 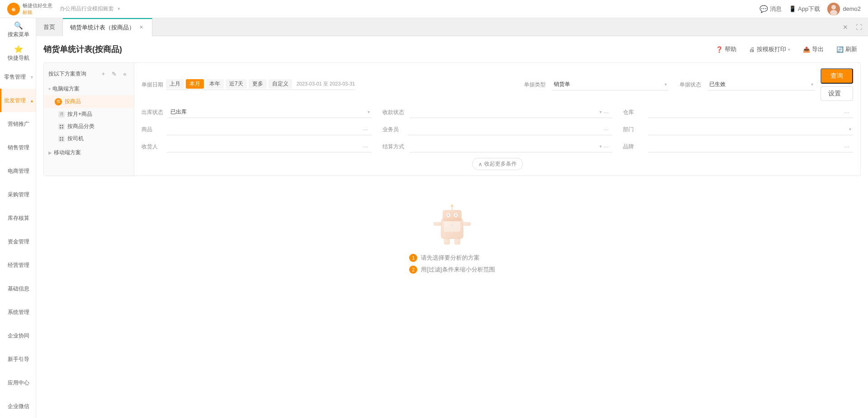 I want to click on doc-type-arrow: ▾, so click(x=665, y=84).